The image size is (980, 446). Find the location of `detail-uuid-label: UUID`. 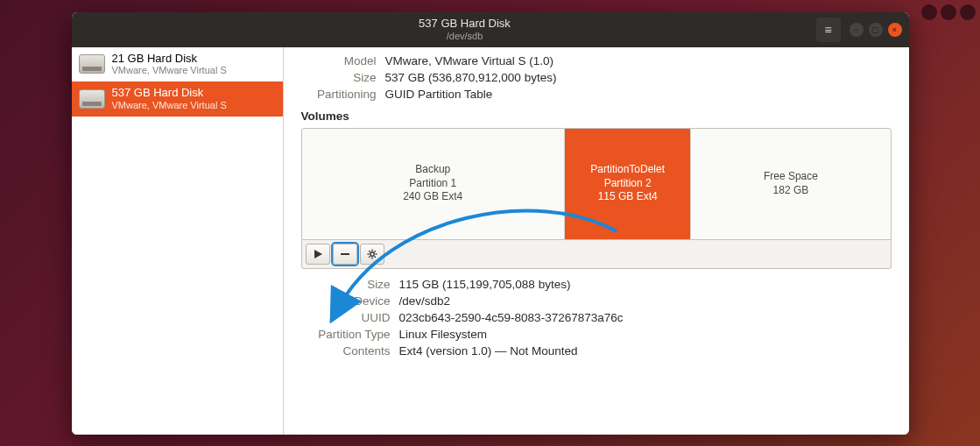

detail-uuid-label: UUID is located at coordinates (350, 317).